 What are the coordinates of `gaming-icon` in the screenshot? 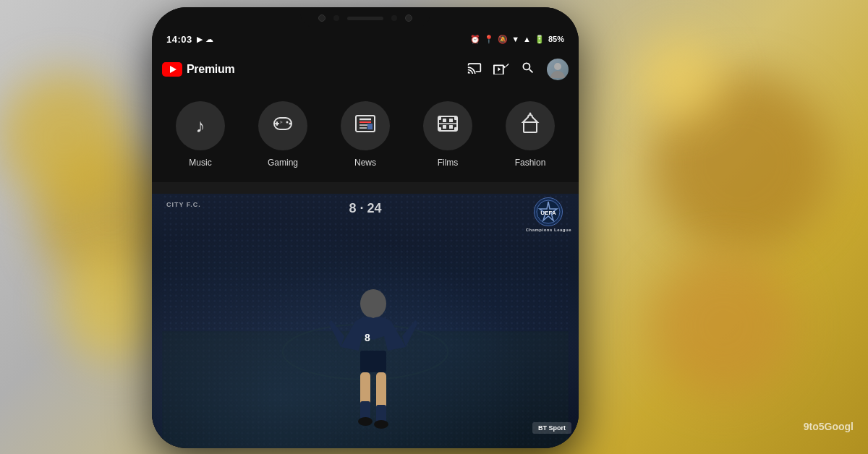 It's located at (283, 126).